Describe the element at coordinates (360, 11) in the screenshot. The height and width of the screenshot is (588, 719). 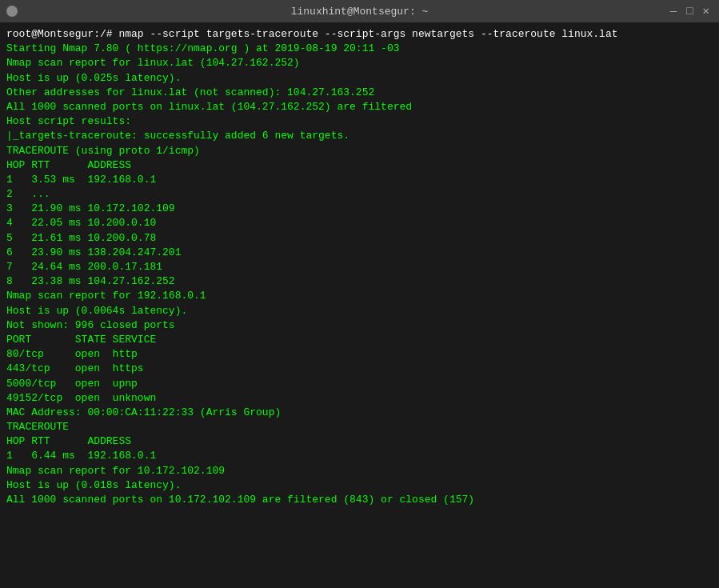
I see `window-title: linuxhint@Montsegur: ~` at that location.